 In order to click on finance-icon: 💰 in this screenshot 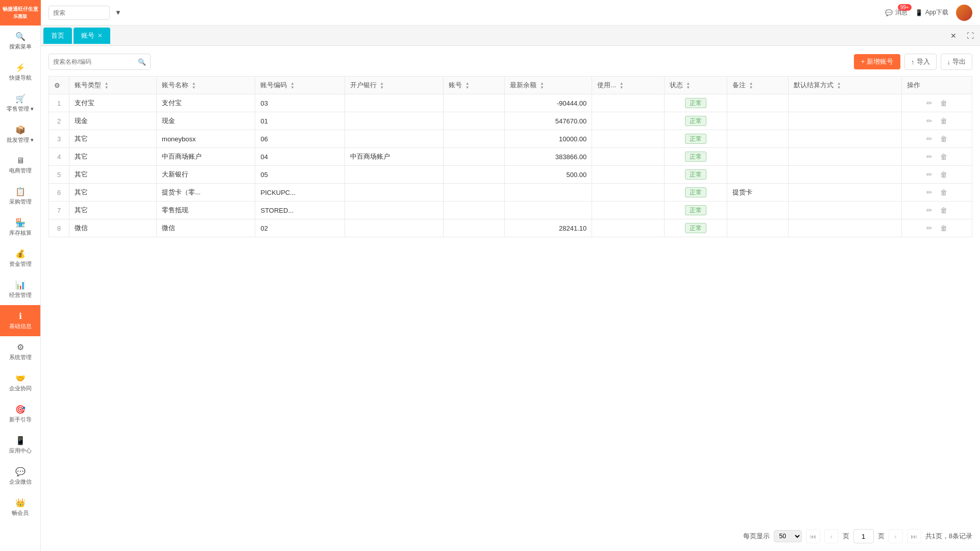, I will do `click(20, 254)`.